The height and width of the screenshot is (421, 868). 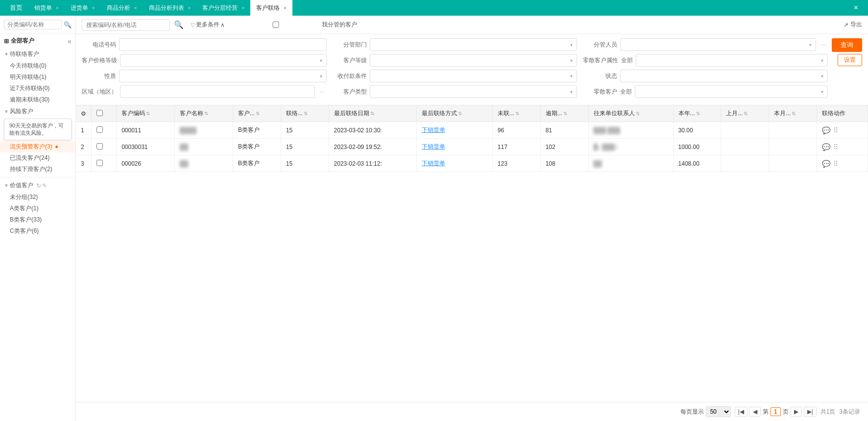 What do you see at coordinates (38, 170) in the screenshot?
I see `sidebar-item-churn-recovery: 持续下滑客户(2)` at bounding box center [38, 170].